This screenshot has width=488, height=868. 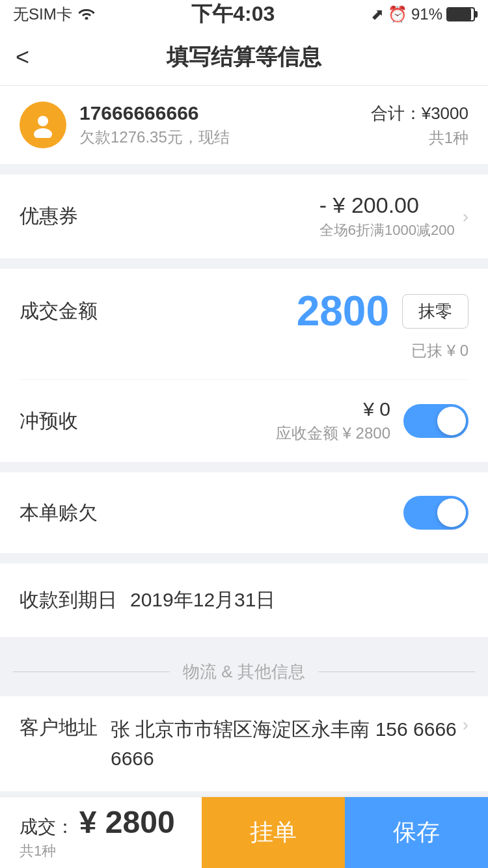 What do you see at coordinates (55, 14) in the screenshot?
I see `status-left: 无SIM卡` at bounding box center [55, 14].